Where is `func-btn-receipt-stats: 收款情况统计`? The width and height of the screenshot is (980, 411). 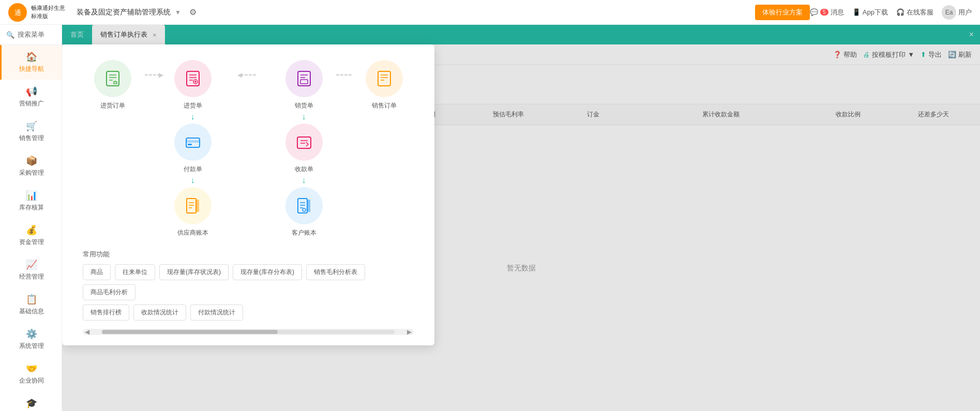
func-btn-receipt-stats: 收款情况统计 is located at coordinates (160, 312).